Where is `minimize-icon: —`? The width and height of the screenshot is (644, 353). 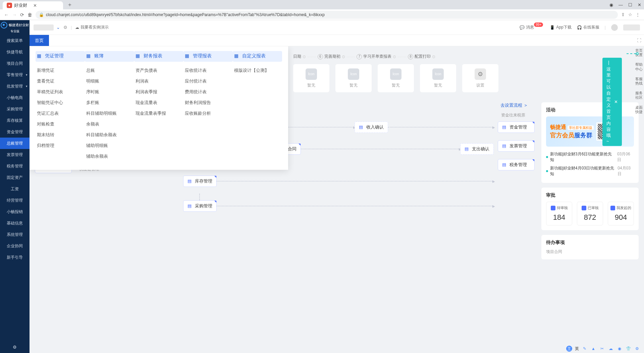
minimize-icon: — is located at coordinates (621, 5).